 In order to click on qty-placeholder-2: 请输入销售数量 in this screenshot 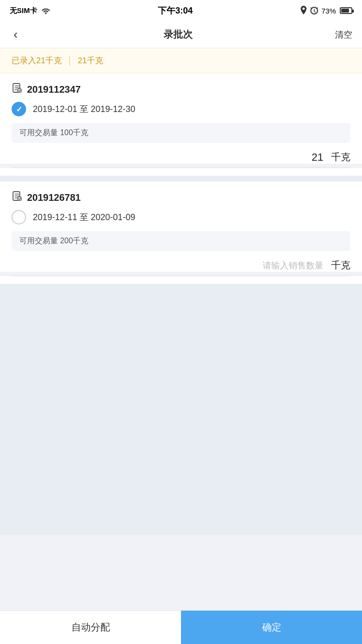, I will do `click(293, 266)`.